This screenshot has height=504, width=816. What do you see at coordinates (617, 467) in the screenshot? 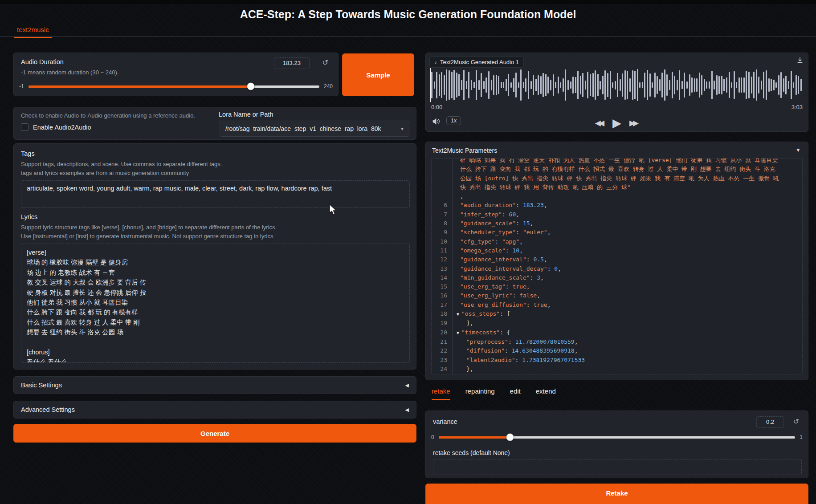
I see `retake-seeds-input` at bounding box center [617, 467].